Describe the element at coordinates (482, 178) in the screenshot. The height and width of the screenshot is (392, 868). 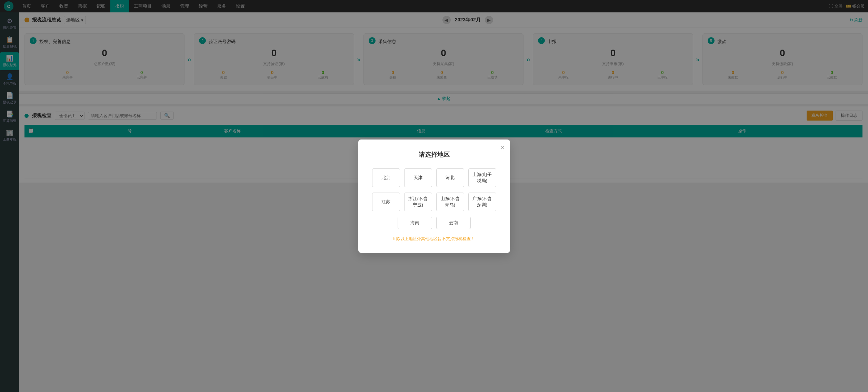
I see `region-btn-上海(电子税局): 上海(电子税局)` at that location.